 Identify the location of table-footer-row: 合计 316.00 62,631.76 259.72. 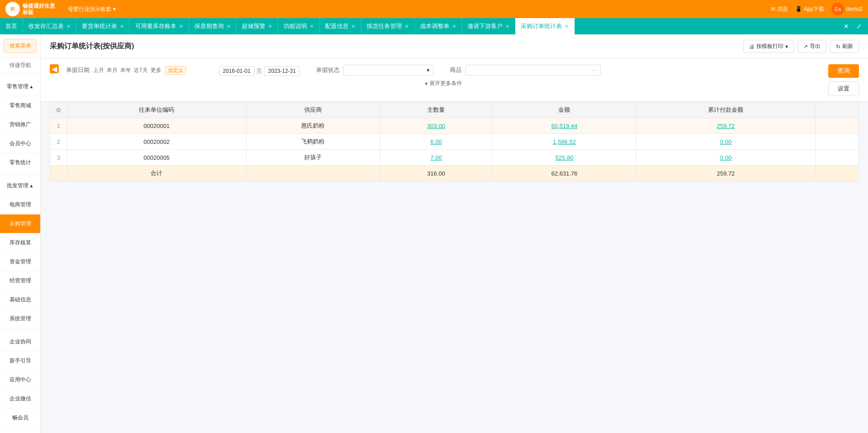
(455, 174).